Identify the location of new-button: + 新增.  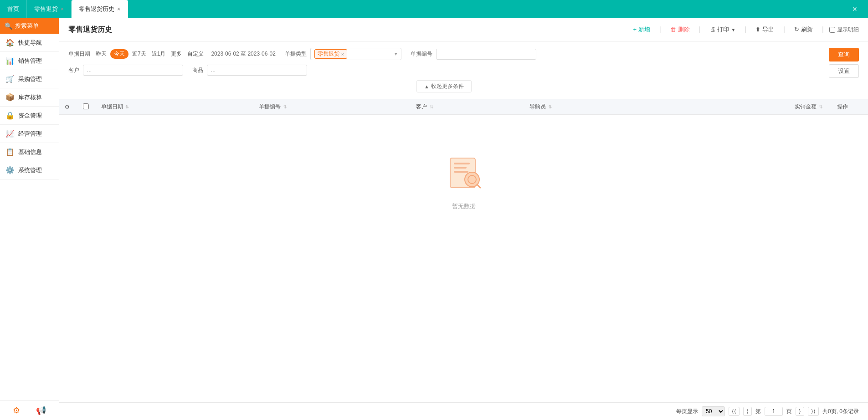
(642, 30).